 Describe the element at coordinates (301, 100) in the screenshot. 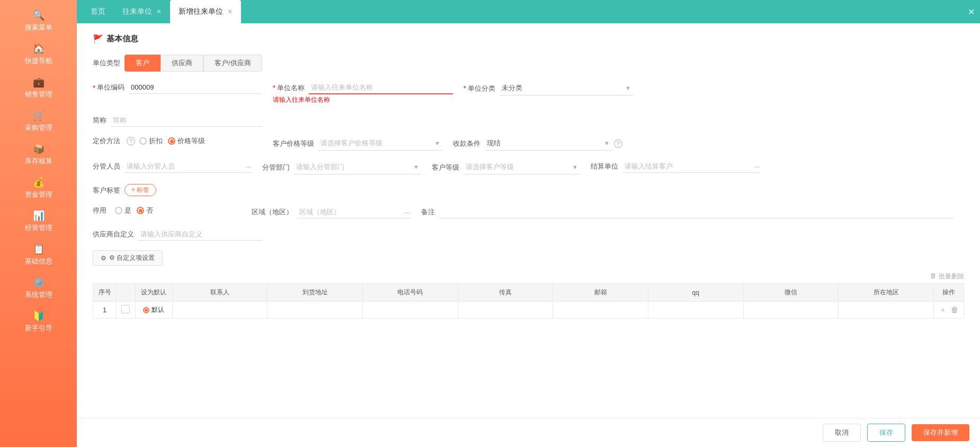

I see `unit-name-error: 请输入往来单位名称` at that location.